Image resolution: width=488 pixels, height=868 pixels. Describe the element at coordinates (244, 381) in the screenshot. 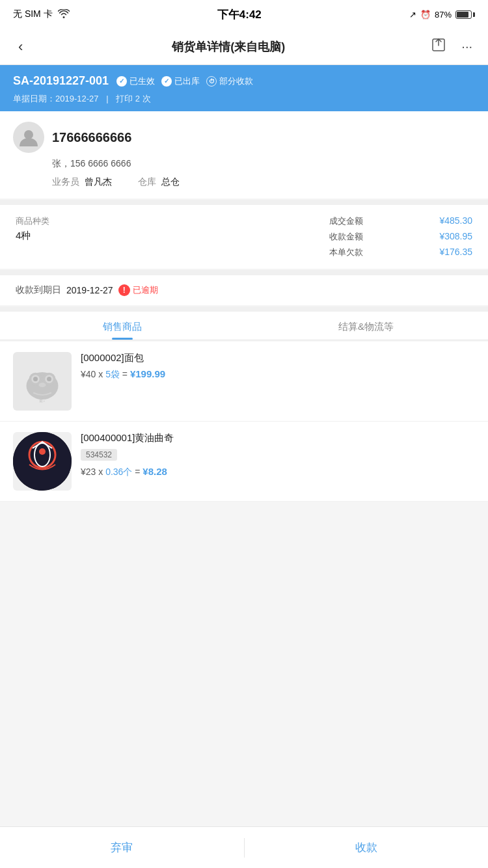

I see `product-item: 最+ [0000002]面包 ¥40 x 5袋 = ¥199.99` at that location.